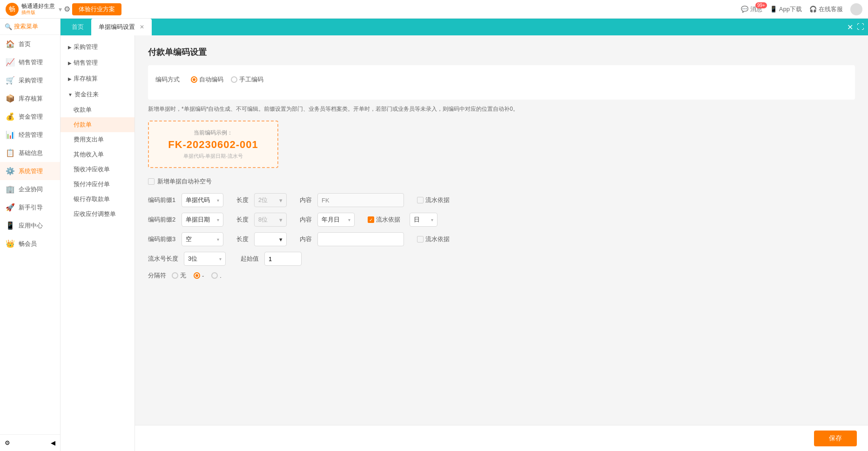  What do you see at coordinates (199, 276) in the screenshot?
I see `sep-dash-option: -` at bounding box center [199, 276].